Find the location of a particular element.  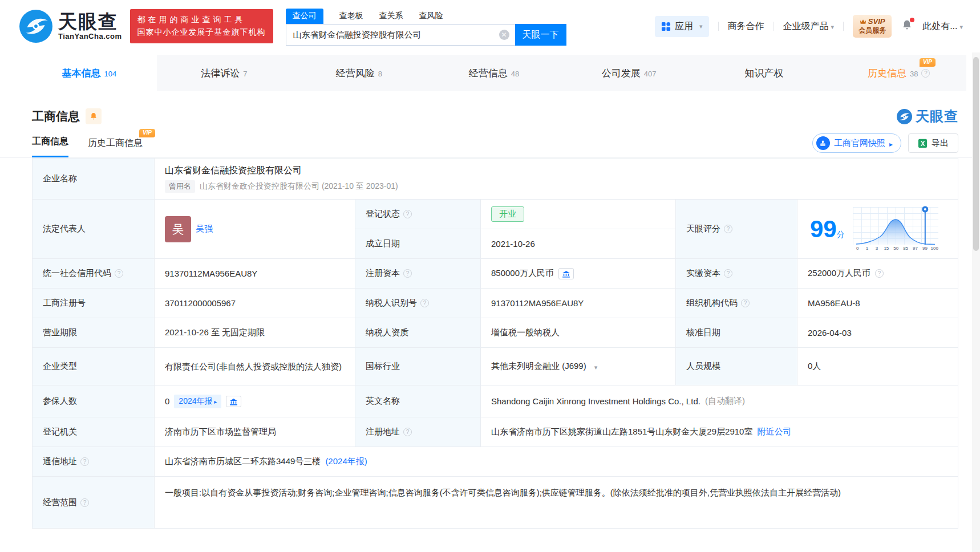

reg-capital-cell: 850000万人民币 is located at coordinates (578, 274).